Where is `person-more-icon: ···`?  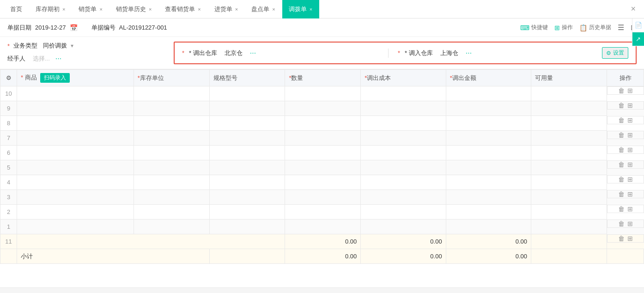 person-more-icon: ··· is located at coordinates (58, 59).